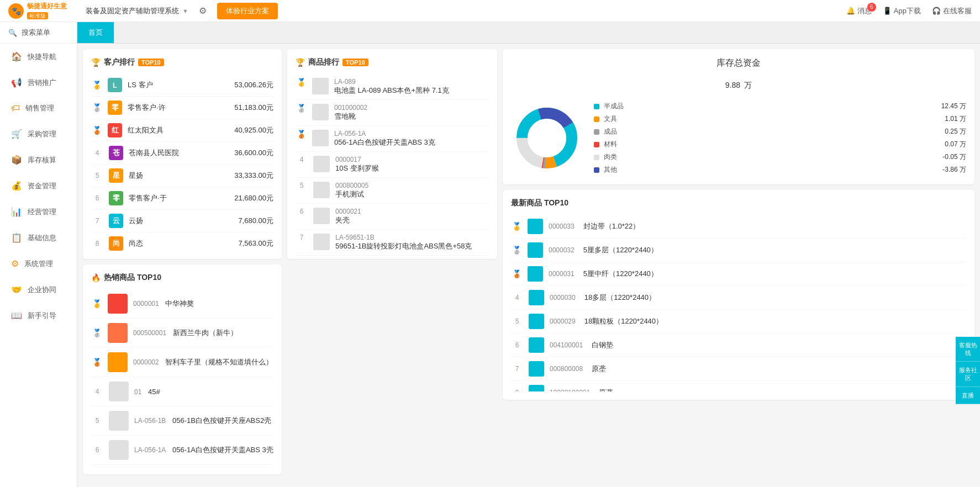 The image size is (980, 487). I want to click on top-header: 🐾 畅捷通好生意 标准版 装备及固定资产辅助管理系统 ▼ ⚙ 体验行业方案 🔔 …, so click(490, 11).